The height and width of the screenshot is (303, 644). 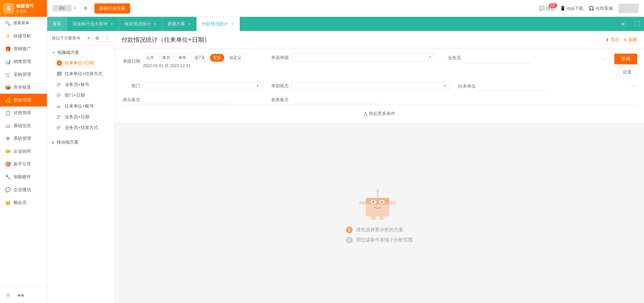 I want to click on scheme-item-staff-date: 业务员+日期, so click(x=81, y=117).